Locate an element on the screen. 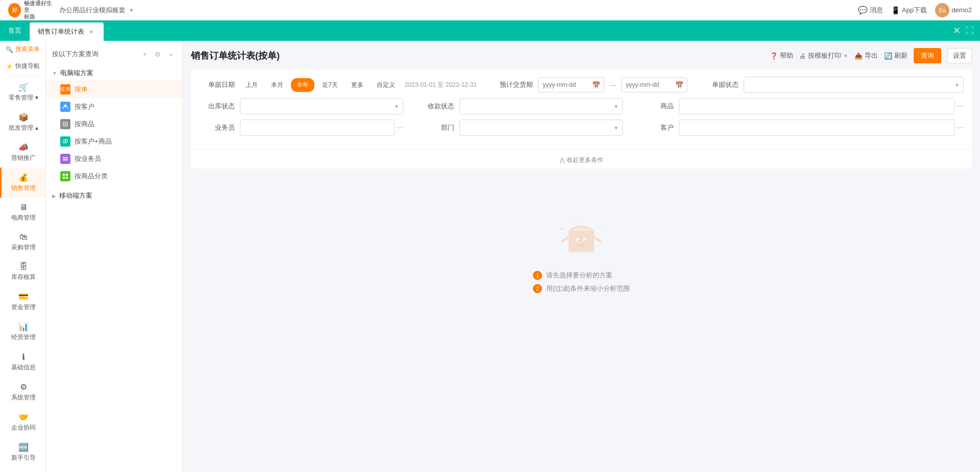  sidebar-item-sales: 💰 销售管理 is located at coordinates (22, 183).